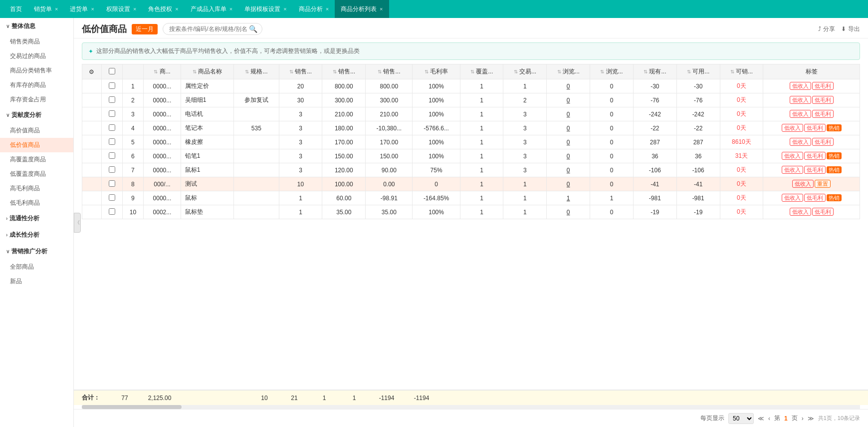  Describe the element at coordinates (207, 72) in the screenshot. I see `name-col-header: ⇅ 商品名称` at that location.